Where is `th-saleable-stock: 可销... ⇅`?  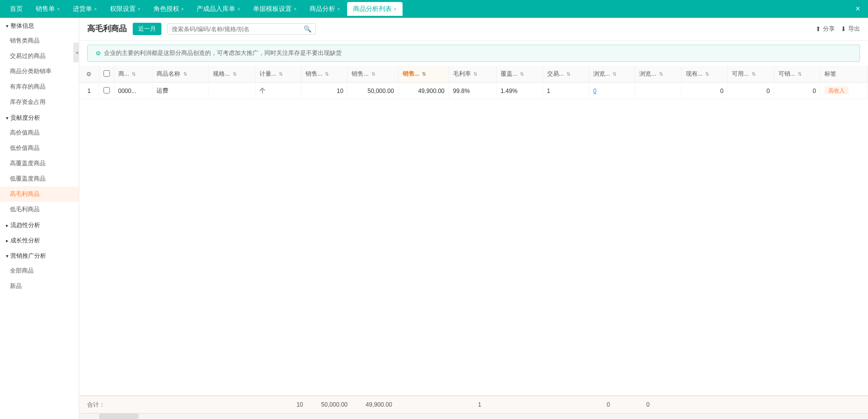
th-saleable-stock: 可销... ⇅ is located at coordinates (797, 74).